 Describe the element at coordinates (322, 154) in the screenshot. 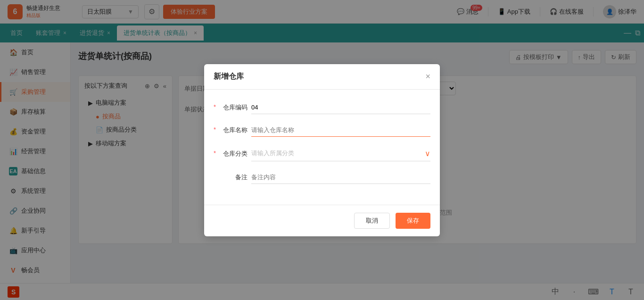

I see `category-form-row: 仓库分类 请输入所属分类 ∨` at that location.